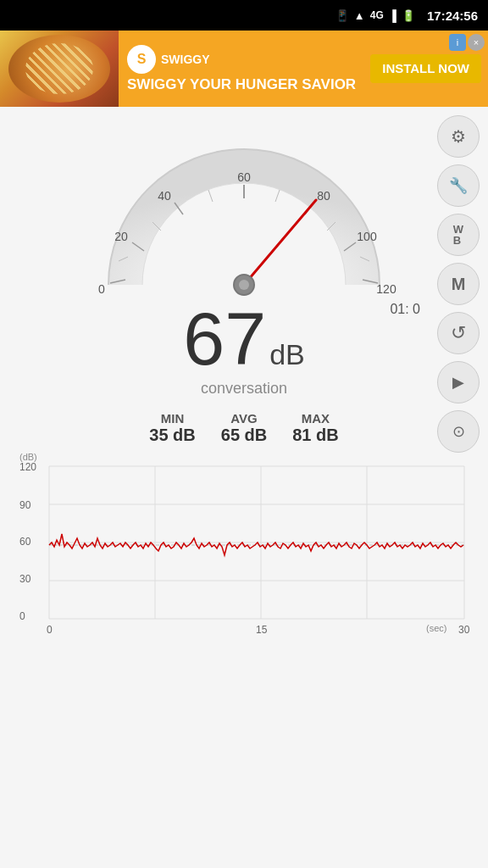 The width and height of the screenshot is (488, 868). I want to click on 4g-icon: 4G, so click(377, 15).